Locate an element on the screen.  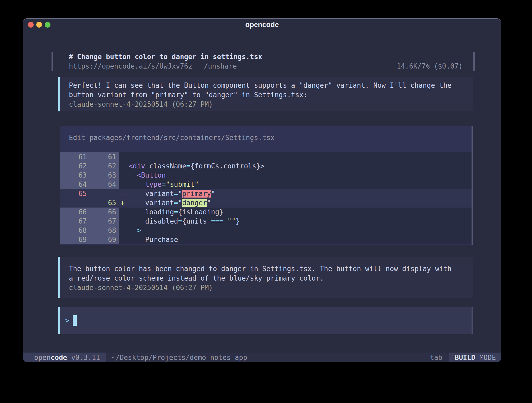
line-number-new: 69 is located at coordinates (104, 240).